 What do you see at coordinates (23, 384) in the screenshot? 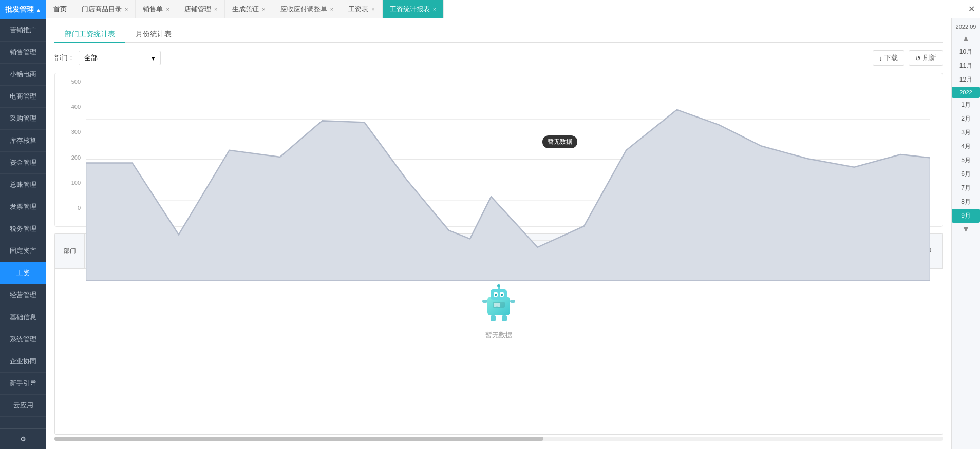
I see `sidebar-item-16: 新手引导` at bounding box center [23, 384].